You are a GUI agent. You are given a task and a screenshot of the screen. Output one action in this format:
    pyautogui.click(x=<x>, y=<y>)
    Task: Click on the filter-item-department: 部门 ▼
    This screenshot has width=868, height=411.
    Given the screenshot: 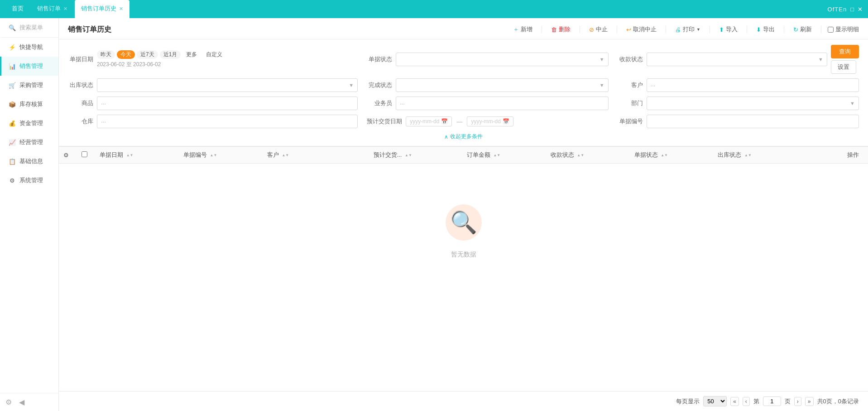 What is the action you would take?
    pyautogui.click(x=738, y=103)
    